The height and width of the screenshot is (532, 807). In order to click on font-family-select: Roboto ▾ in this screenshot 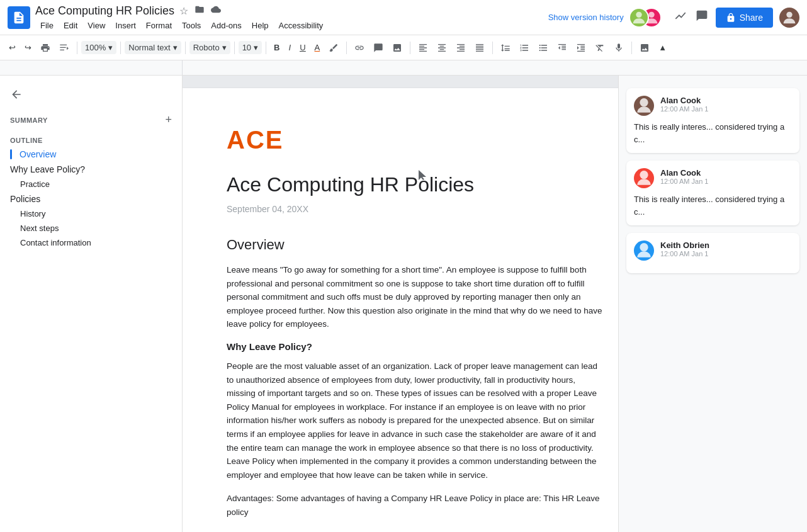, I will do `click(210, 48)`.